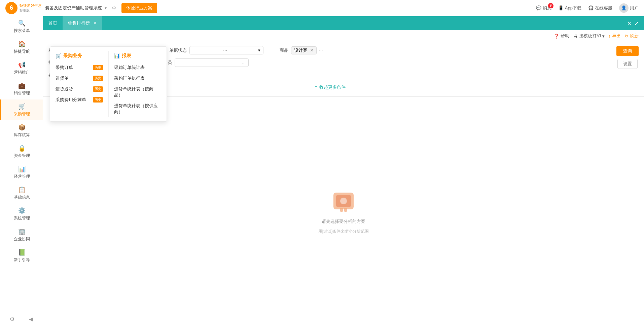 This screenshot has height=325, width=644. What do you see at coordinates (22, 23) in the screenshot?
I see `search-icon: 🔍` at bounding box center [22, 23].